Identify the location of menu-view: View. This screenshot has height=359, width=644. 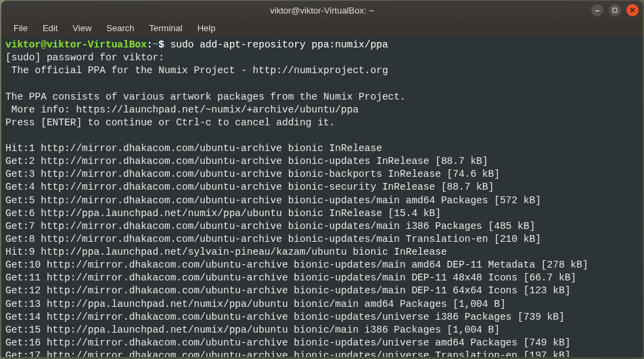
(82, 28).